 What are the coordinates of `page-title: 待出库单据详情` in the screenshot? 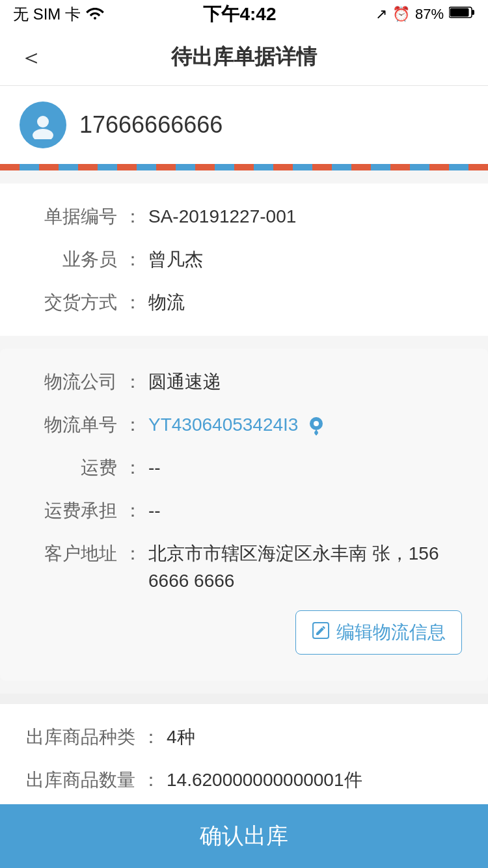 It's located at (244, 57).